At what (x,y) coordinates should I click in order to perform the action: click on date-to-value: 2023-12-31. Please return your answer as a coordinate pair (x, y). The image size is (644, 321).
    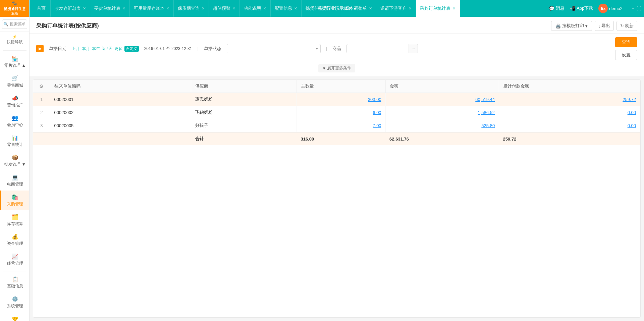
    Looking at the image, I should click on (182, 49).